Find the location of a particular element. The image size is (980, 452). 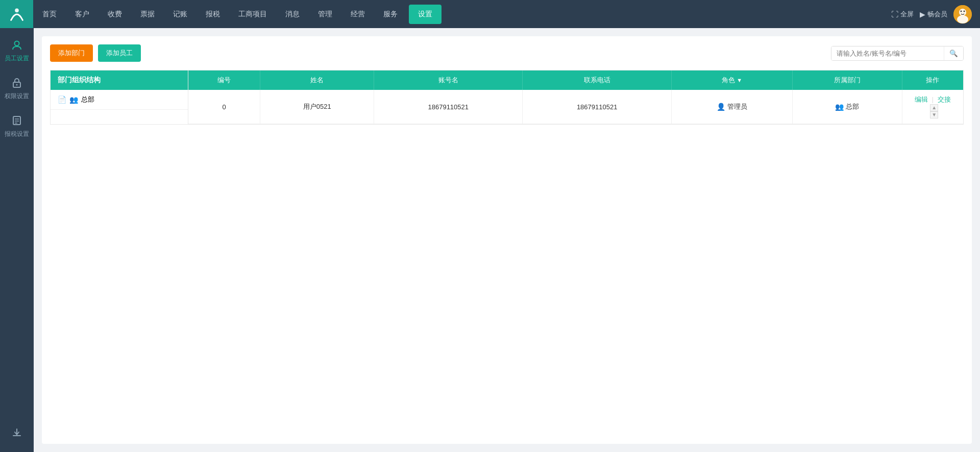

filter-icon: ▼ is located at coordinates (739, 80).